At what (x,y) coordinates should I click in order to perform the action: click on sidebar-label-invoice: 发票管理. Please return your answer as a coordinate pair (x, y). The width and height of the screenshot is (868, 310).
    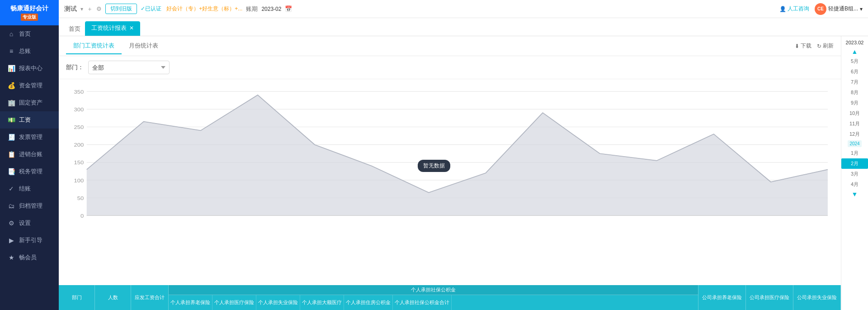
    Looking at the image, I should click on (31, 137).